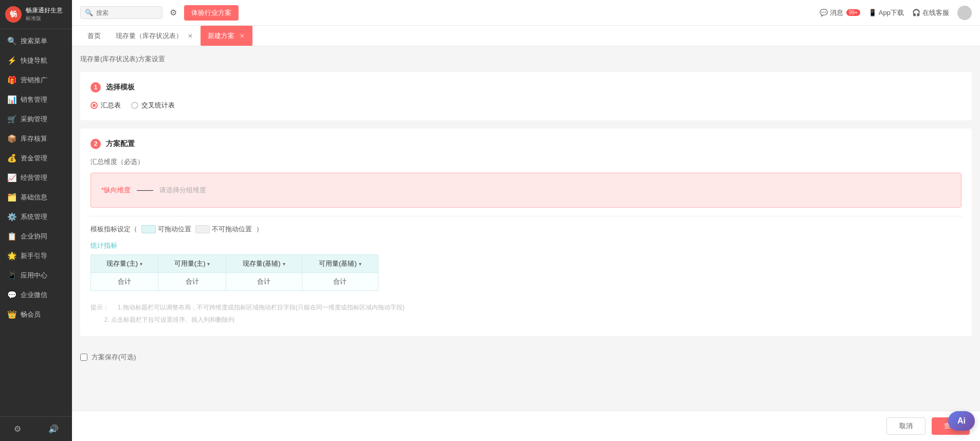 The width and height of the screenshot is (980, 441). Describe the element at coordinates (100, 307) in the screenshot. I see `tips-title-text: 提示：` at that location.